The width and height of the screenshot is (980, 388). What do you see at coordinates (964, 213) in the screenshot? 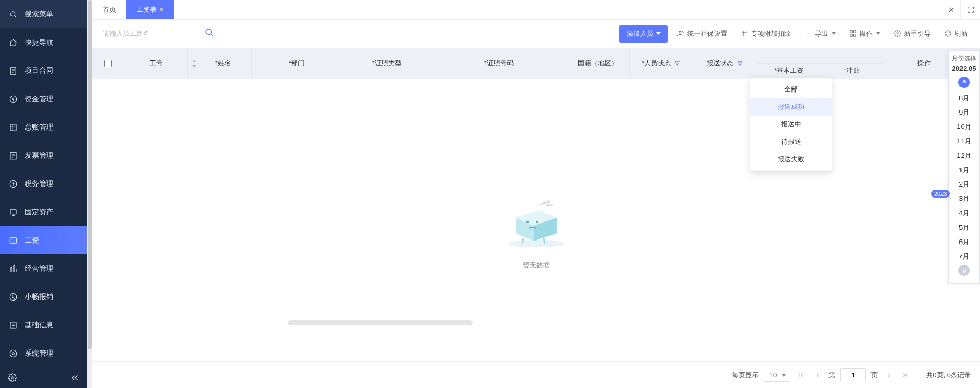
I see `month-item: 4月` at bounding box center [964, 213].